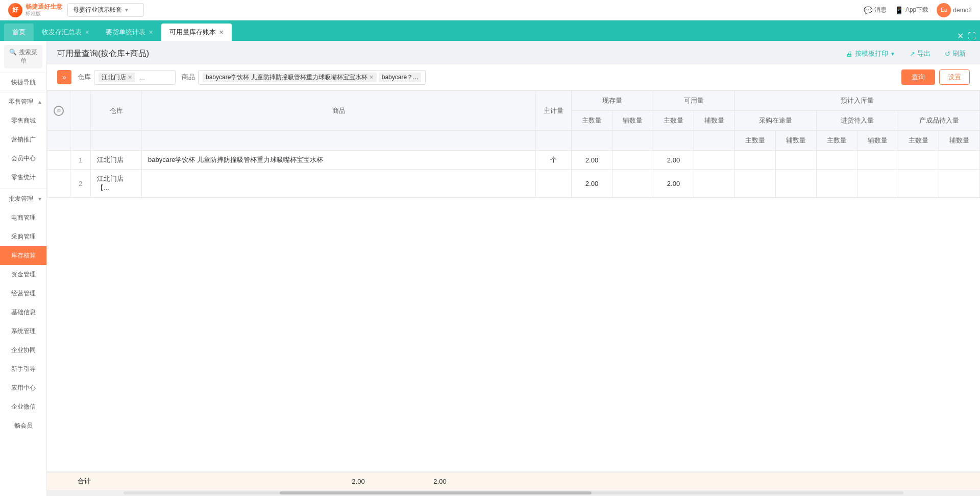 This screenshot has width=980, height=496. I want to click on sidebar-item-basic-info-label: 基础信息, so click(23, 313).